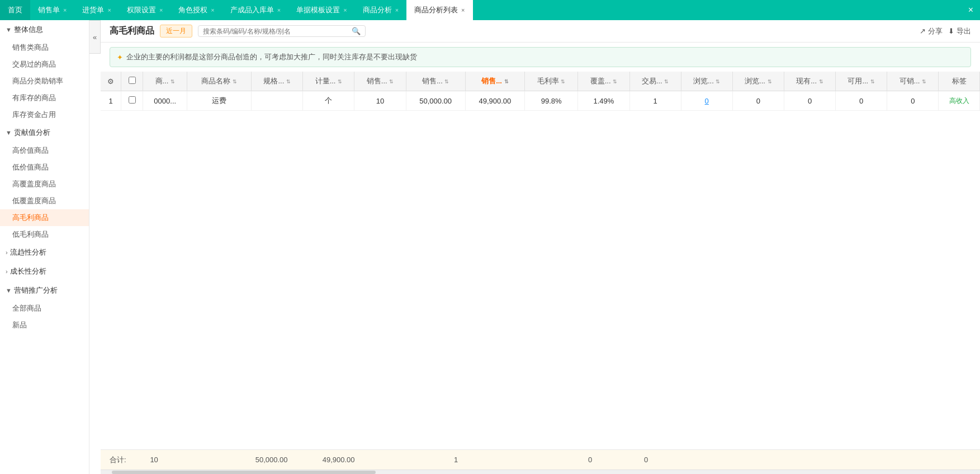 Image resolution: width=980 pixels, height=474 pixels. Describe the element at coordinates (435, 101) in the screenshot. I see `cell-sales2: 50,000.00` at that location.